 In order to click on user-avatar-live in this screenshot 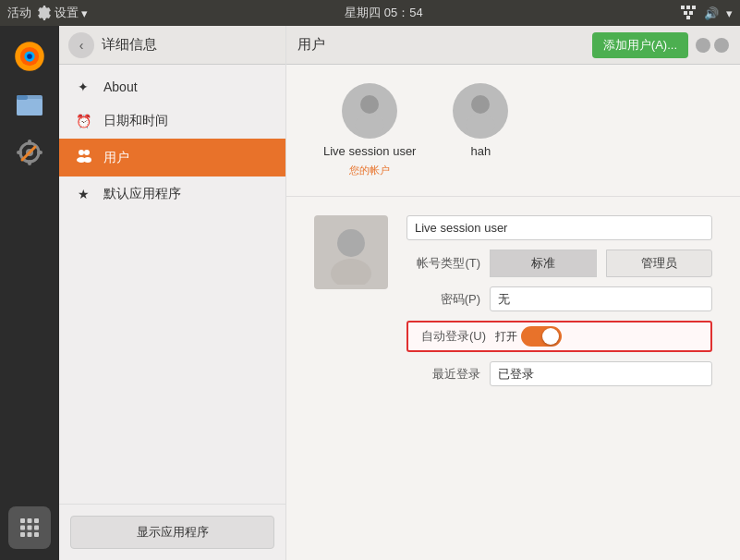, I will do `click(370, 111)`.